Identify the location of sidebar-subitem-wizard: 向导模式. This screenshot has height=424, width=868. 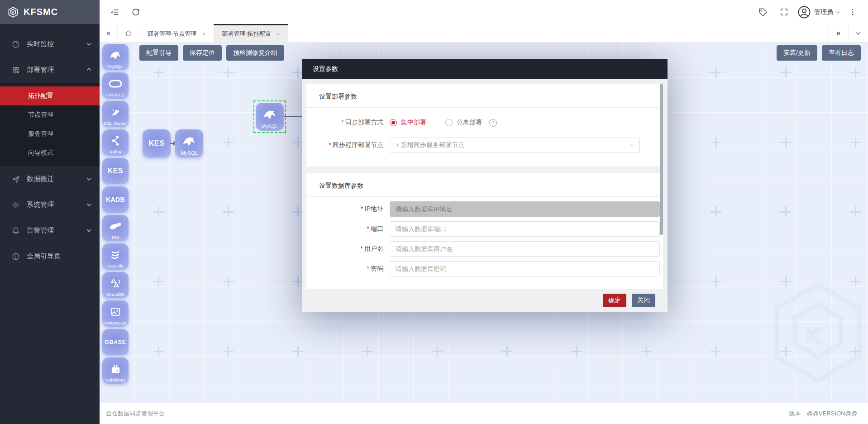
(50, 153).